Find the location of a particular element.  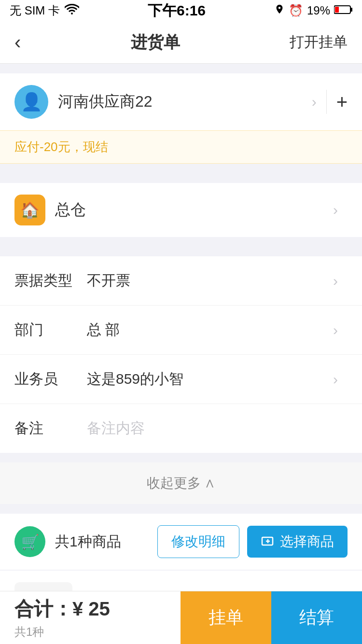

collapse-label: 收起更多 ∧ is located at coordinates (181, 483).